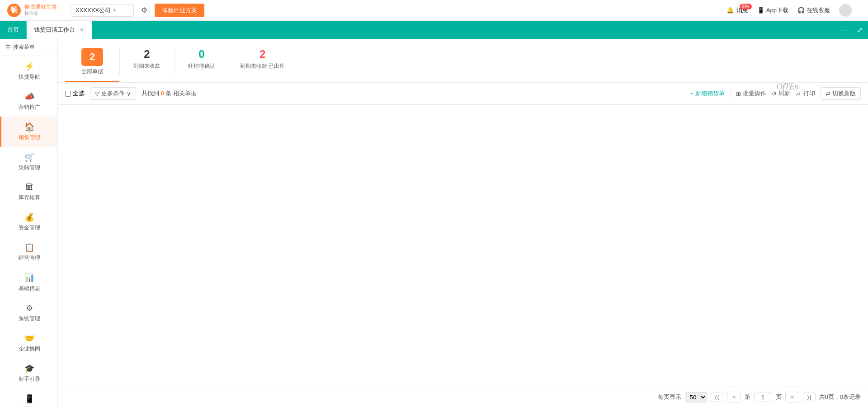 The image size is (868, 407). Describe the element at coordinates (29, 66) in the screenshot. I see `nav-icon: ⚡` at that location.